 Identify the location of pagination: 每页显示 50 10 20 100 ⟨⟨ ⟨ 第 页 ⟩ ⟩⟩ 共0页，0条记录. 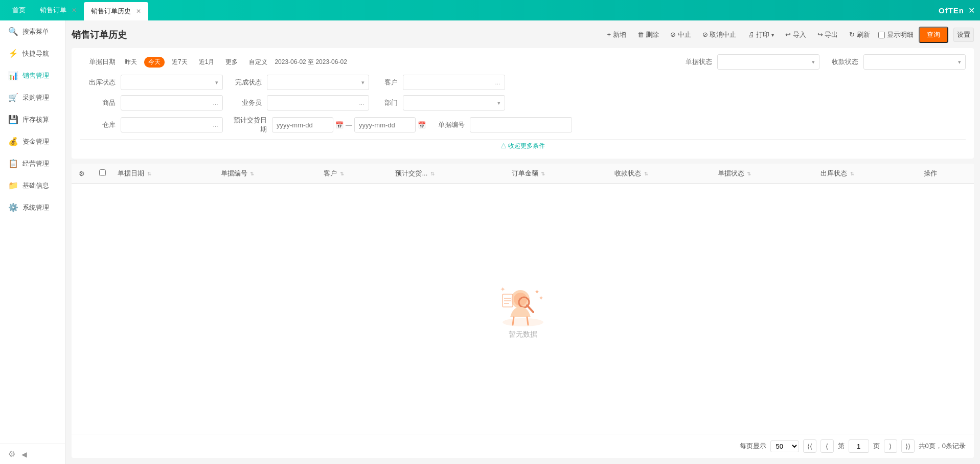
(522, 446).